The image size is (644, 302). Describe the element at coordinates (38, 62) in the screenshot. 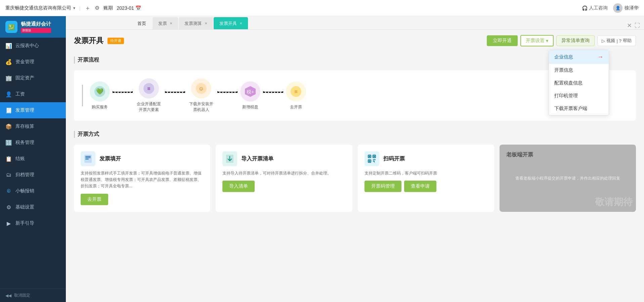

I see `sidebar-item-label: 资金管理` at that location.